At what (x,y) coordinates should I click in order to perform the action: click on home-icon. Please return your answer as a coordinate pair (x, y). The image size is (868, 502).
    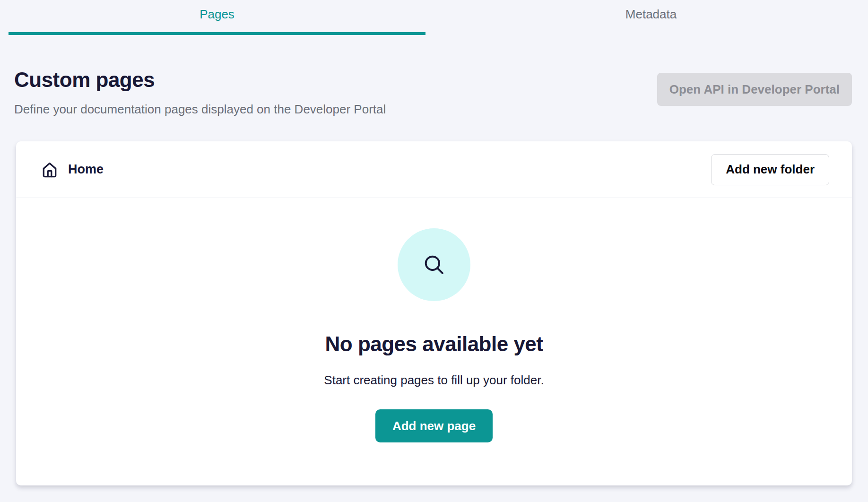
    Looking at the image, I should click on (50, 170).